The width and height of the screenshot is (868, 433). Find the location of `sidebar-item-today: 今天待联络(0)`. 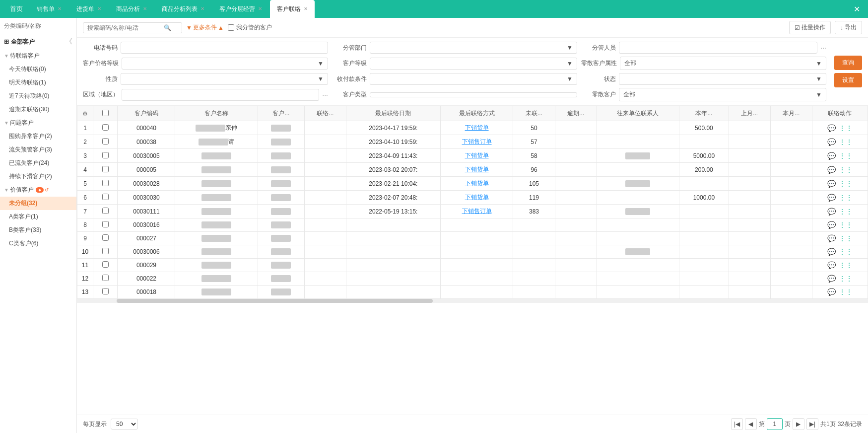

sidebar-item-today: 今天待联络(0) is located at coordinates (38, 70).